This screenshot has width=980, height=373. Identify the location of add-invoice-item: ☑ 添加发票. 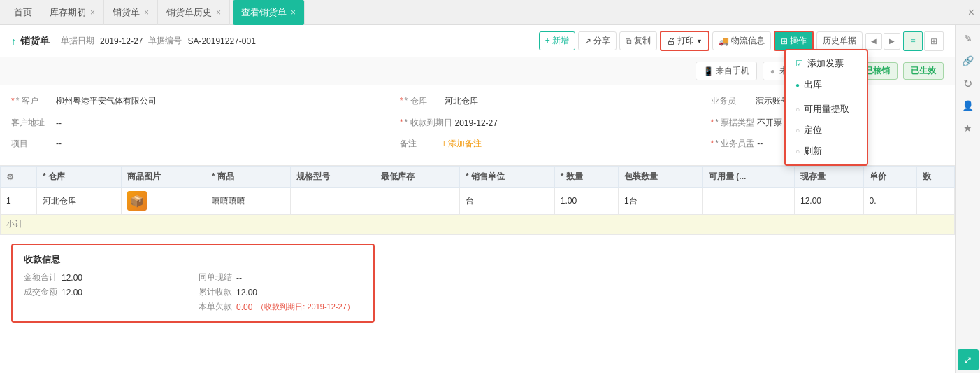
(826, 64).